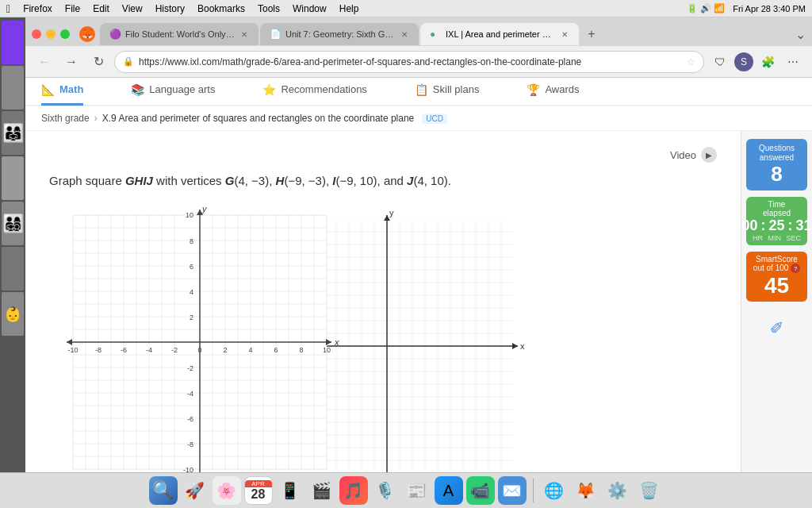 The width and height of the screenshot is (812, 508). I want to click on tab-unit7-favicon: 📄, so click(275, 34).